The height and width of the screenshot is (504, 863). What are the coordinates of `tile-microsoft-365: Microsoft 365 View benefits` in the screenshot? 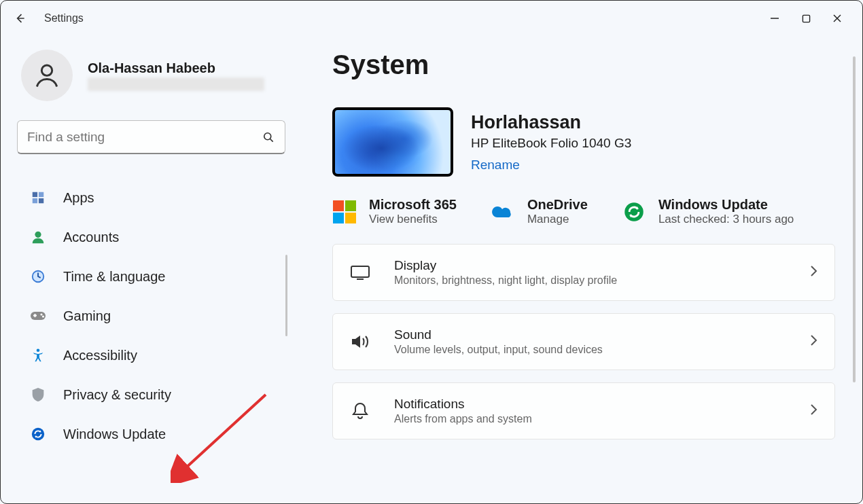 It's located at (394, 212).